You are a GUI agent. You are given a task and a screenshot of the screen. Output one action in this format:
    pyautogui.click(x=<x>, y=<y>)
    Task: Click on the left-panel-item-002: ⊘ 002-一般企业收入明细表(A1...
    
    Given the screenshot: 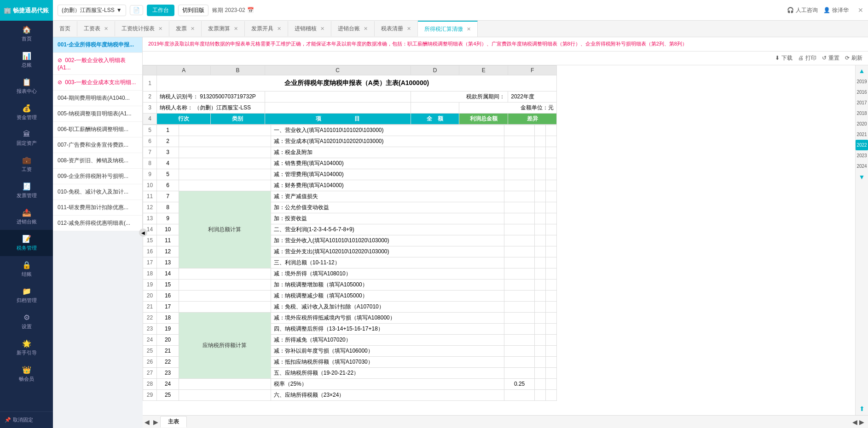 What is the action you would take?
    pyautogui.click(x=98, y=64)
    